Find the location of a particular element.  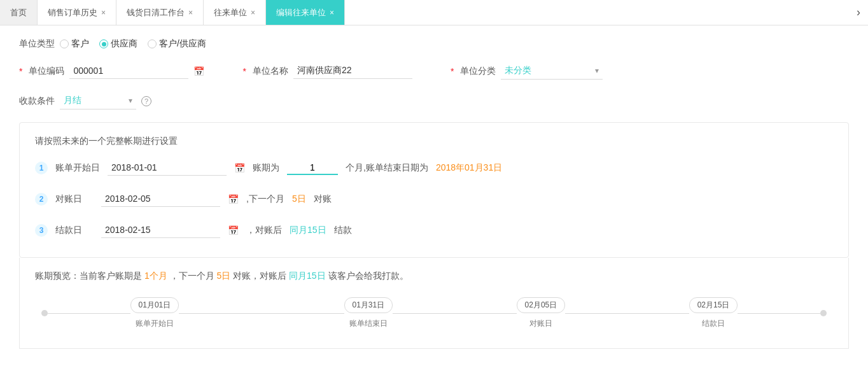

period-row3-highlight: 同月15日 is located at coordinates (308, 230).